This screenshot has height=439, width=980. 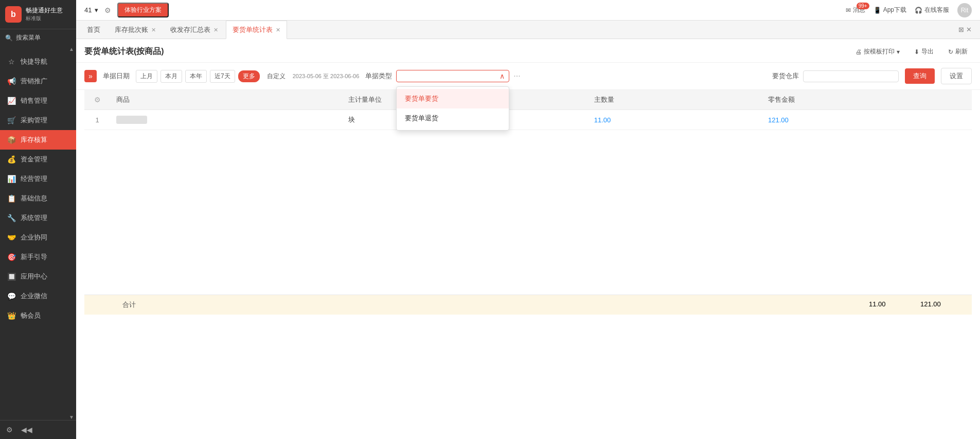 What do you see at coordinates (38, 179) in the screenshot?
I see `sidebar-item-operations: 📊 经营管理` at bounding box center [38, 179].